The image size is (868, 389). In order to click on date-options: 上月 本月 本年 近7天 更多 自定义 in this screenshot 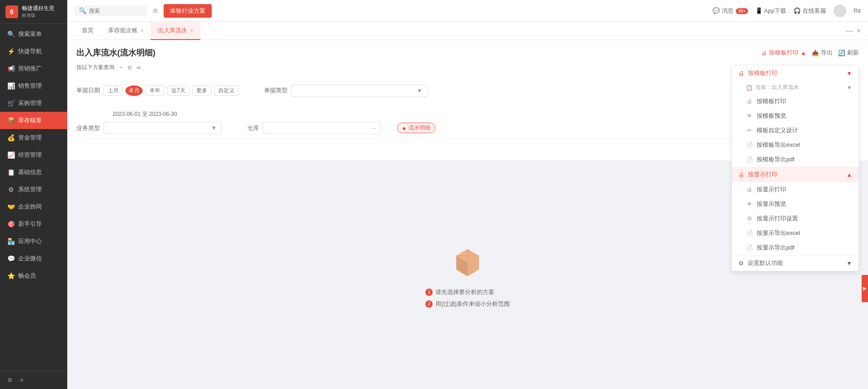, I will do `click(171, 91)`.